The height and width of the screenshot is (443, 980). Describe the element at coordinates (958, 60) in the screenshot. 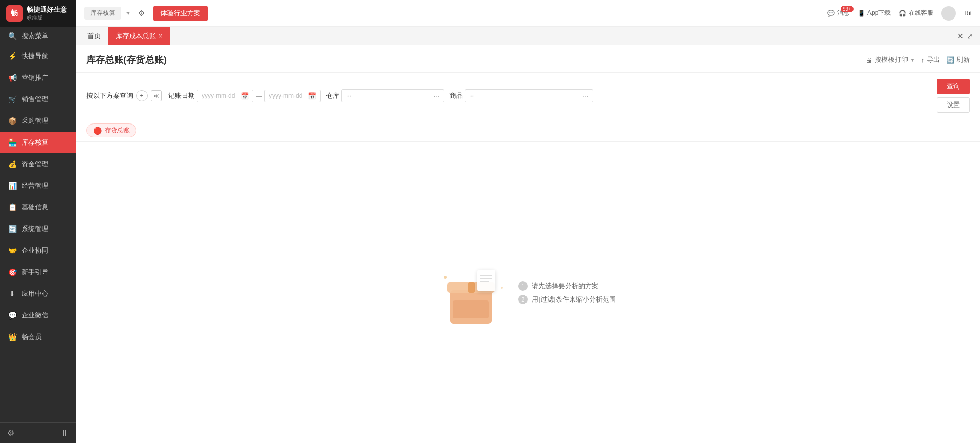

I see `refresh-button: 🔄 刷新` at that location.